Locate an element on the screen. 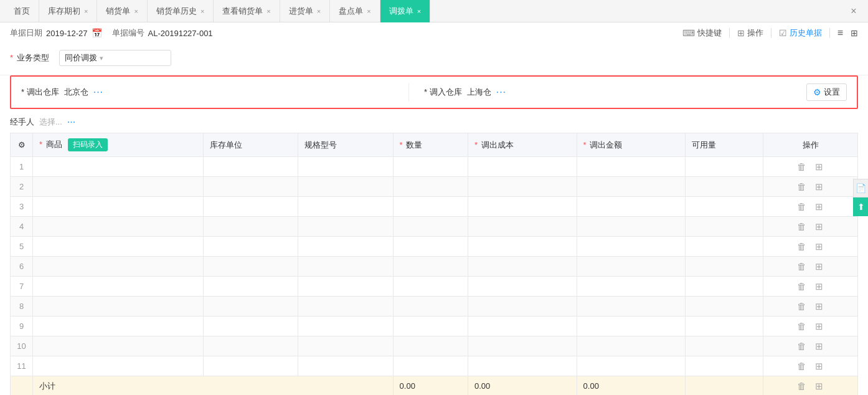 The height and width of the screenshot is (395, 868). copy-icon-1: ⊞ is located at coordinates (819, 167).